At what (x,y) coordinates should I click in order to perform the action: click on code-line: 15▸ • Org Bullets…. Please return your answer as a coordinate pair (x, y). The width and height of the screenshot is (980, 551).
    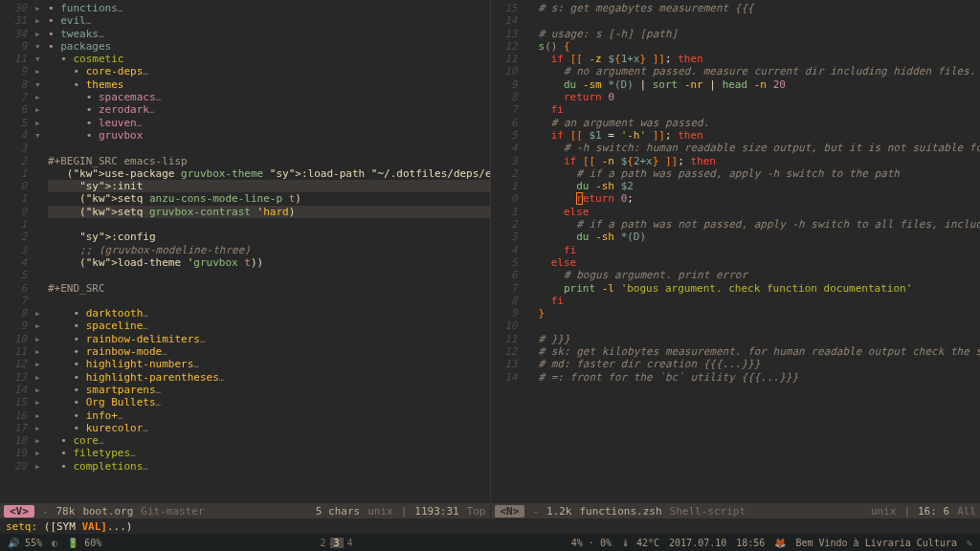
    Looking at the image, I should click on (245, 402).